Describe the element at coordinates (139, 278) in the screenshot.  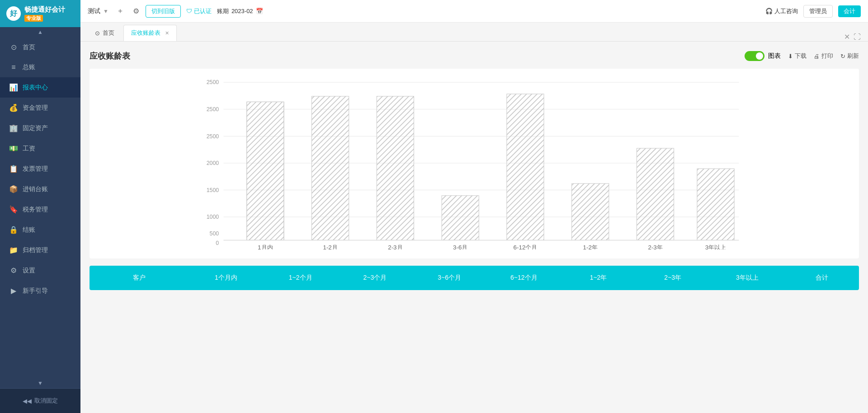
I see `col-customer: 客户` at that location.